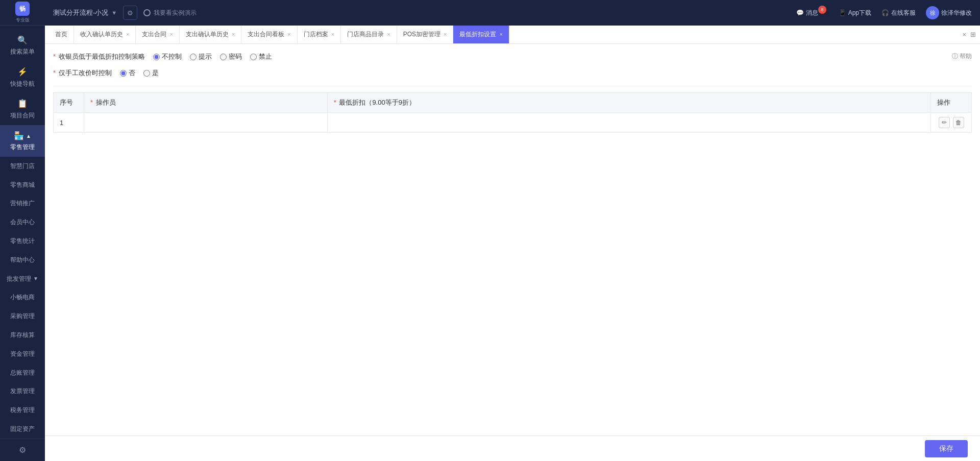 This screenshot has width=980, height=461. I want to click on radio-no-control: 不控制, so click(167, 57).